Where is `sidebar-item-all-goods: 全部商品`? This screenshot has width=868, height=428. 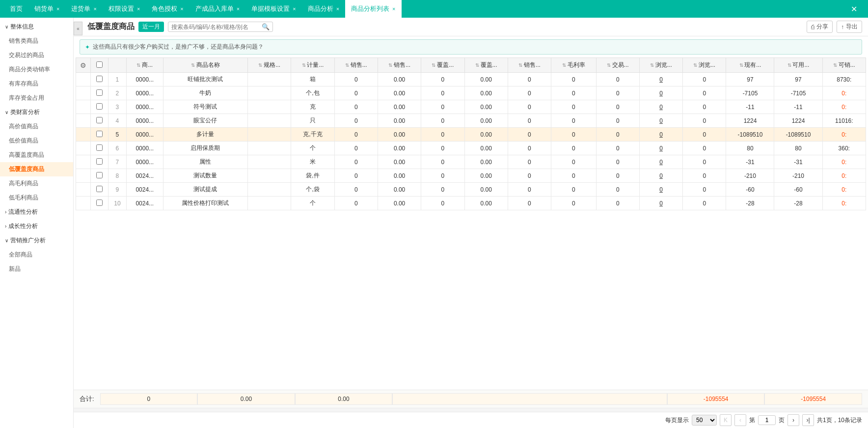 sidebar-item-all-goods: 全部商品 is located at coordinates (36, 255).